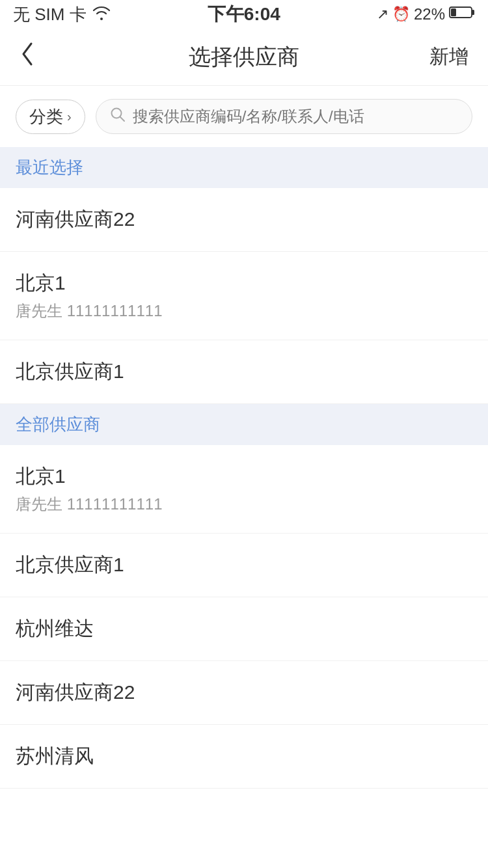 The width and height of the screenshot is (488, 868). What do you see at coordinates (284, 116) in the screenshot?
I see `search-box` at bounding box center [284, 116].